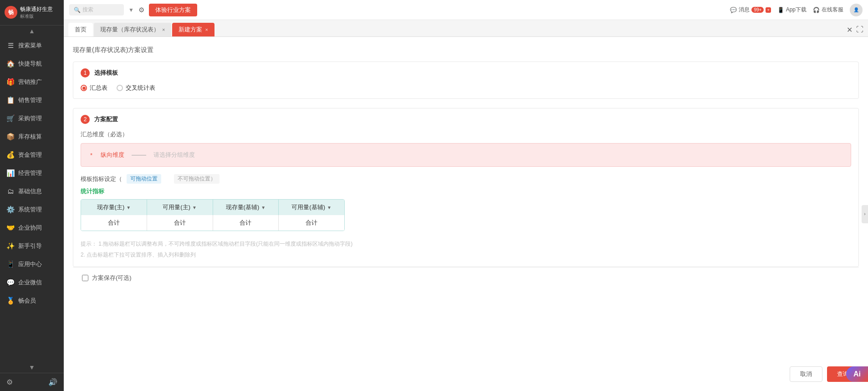 This screenshot has width=868, height=391. I want to click on header-label-0: 现存量(主), so click(111, 207).